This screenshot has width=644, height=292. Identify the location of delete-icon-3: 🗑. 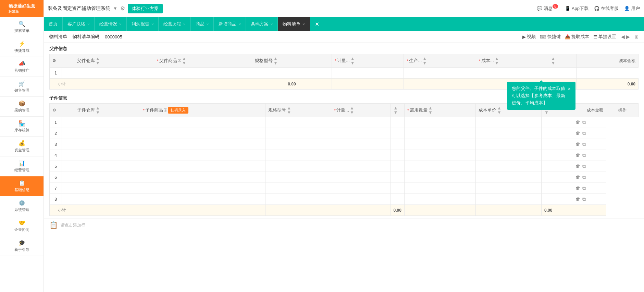
(578, 144).